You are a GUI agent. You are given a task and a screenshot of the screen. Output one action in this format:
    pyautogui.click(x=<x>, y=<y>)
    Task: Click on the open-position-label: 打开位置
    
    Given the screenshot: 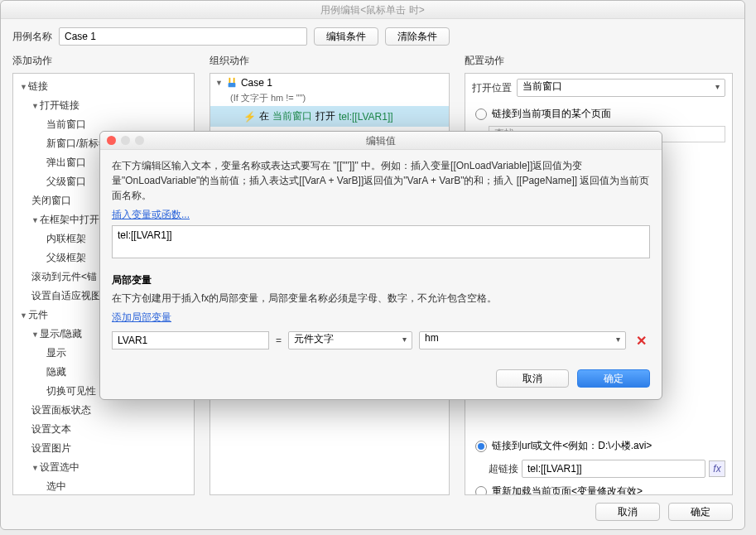 What is the action you would take?
    pyautogui.click(x=492, y=88)
    